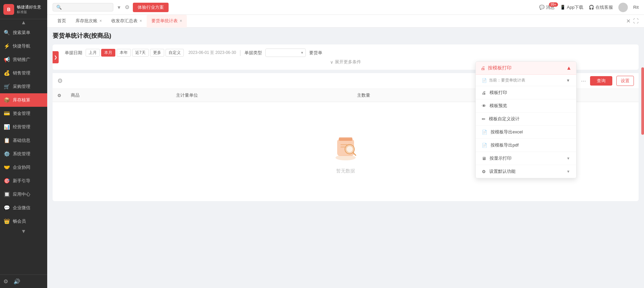 The image size is (644, 288). I want to click on app-logo-text: 畅捷通好生意 标准版, so click(29, 9).